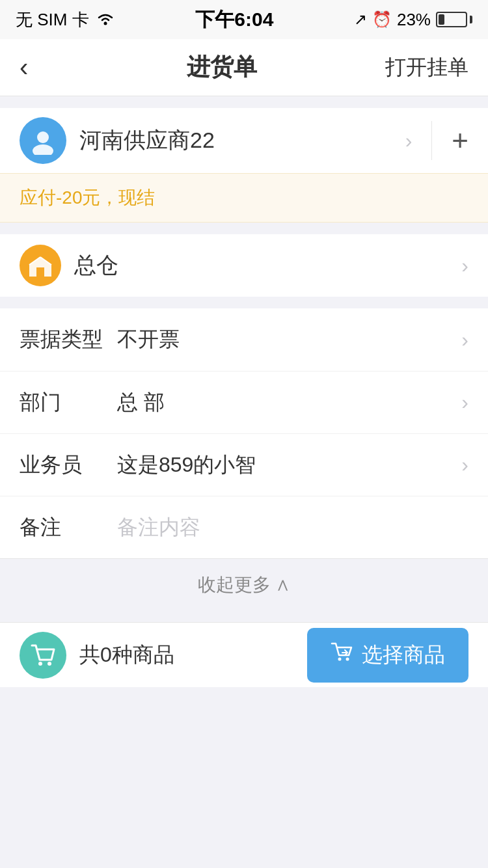  Describe the element at coordinates (39, 68) in the screenshot. I see `back-button: ‹` at that location.